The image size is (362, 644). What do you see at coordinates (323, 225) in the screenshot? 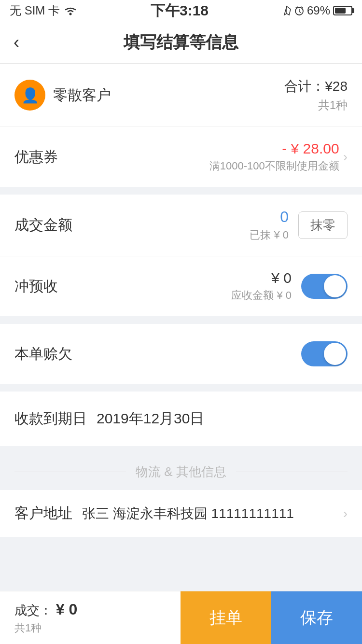
I see `round-off-button: 抹零` at bounding box center [323, 225].